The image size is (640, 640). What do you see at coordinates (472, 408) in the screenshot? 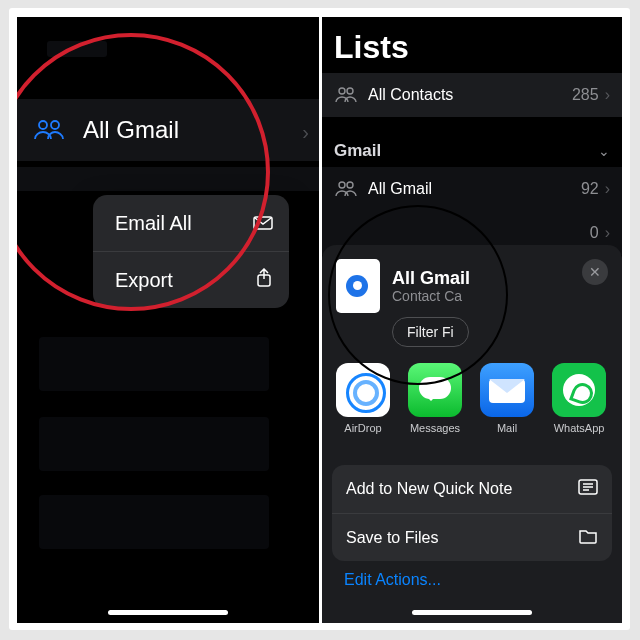
I see `share-apps-row: AirDrop Messages Mail WhatsApp` at bounding box center [472, 408].